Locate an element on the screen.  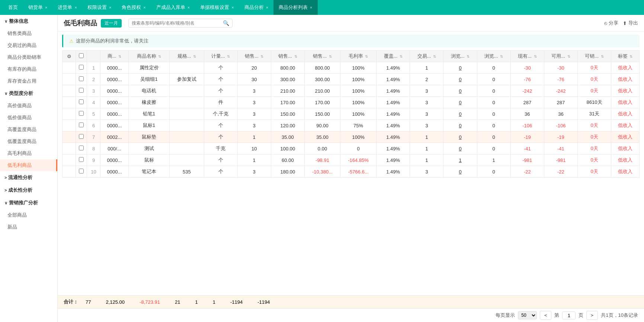
sidebar-item-有库存的商品: 有库存的商品 is located at coordinates (29, 69).